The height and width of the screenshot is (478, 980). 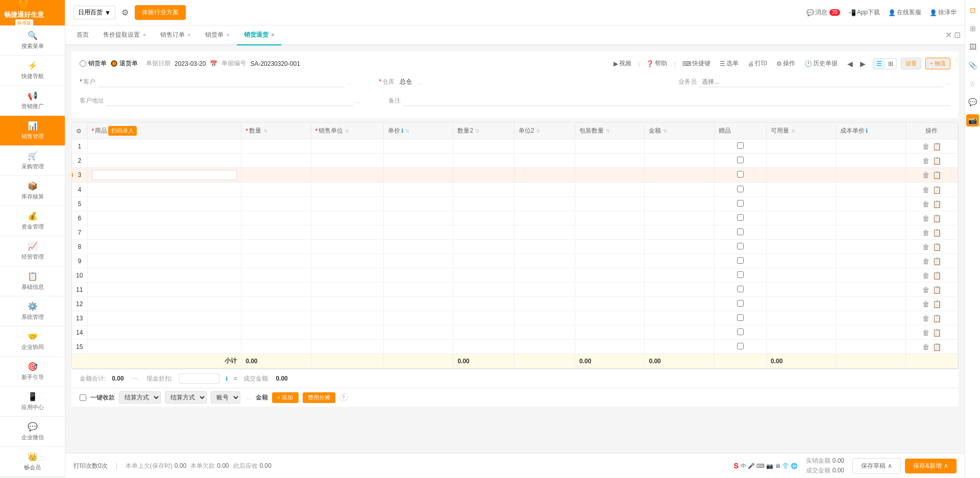 What do you see at coordinates (877, 466) in the screenshot?
I see `save-draft-button: 保存草稿 ∧` at bounding box center [877, 466].